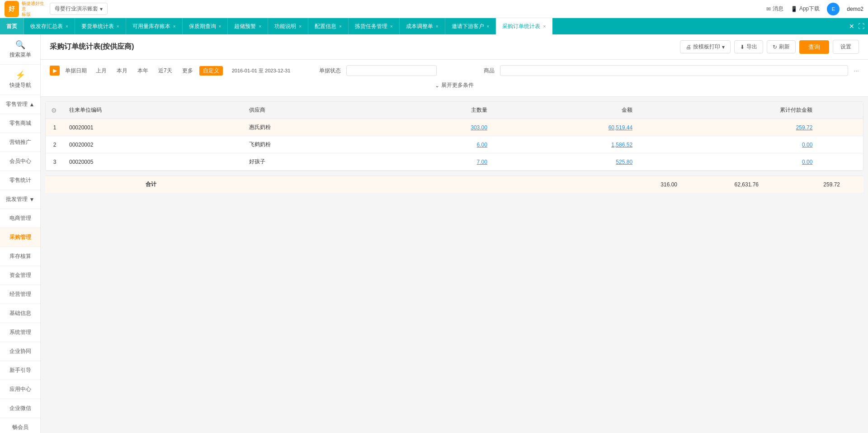  I want to click on tab-label: 成本调整单, so click(420, 26).